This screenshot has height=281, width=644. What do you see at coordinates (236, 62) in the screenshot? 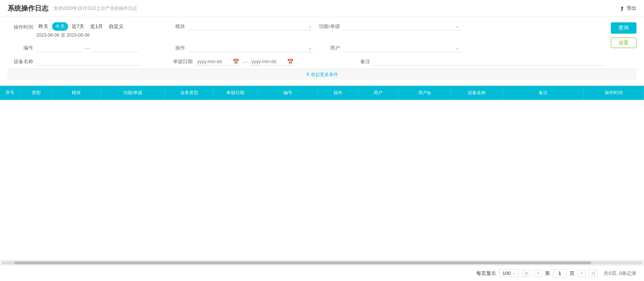
I see `cal-start-icon: 📅` at bounding box center [236, 62].